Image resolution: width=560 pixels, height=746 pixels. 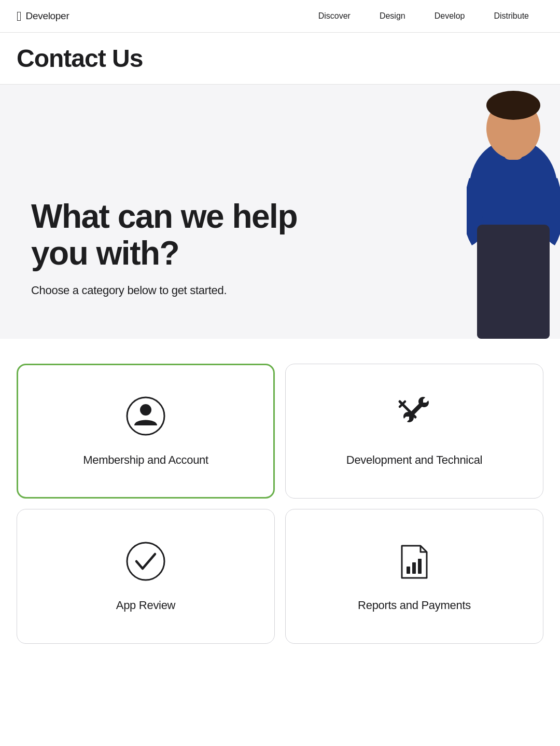 I want to click on category-app-review: App Review, so click(x=146, y=576).